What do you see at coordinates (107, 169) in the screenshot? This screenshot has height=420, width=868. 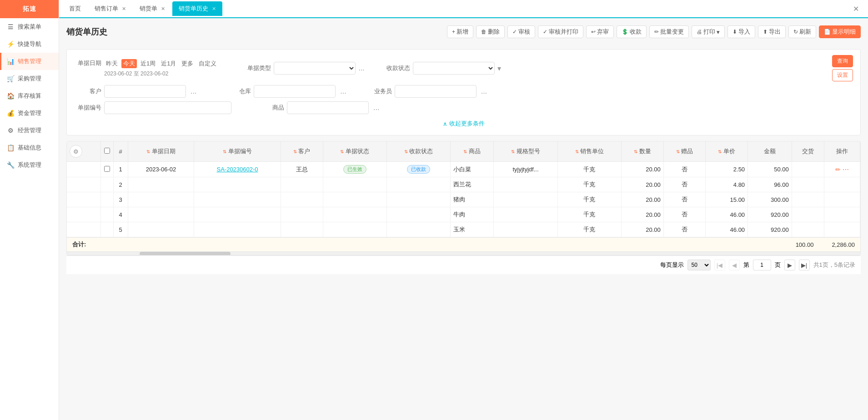 I see `row-checkbox` at bounding box center [107, 169].